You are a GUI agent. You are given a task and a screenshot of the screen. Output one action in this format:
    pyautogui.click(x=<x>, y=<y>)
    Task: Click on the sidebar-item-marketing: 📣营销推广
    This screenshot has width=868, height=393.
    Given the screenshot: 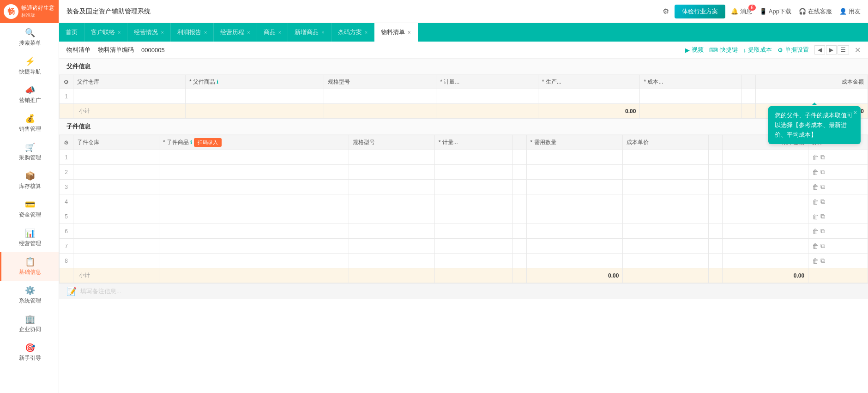 What is the action you would take?
    pyautogui.click(x=30, y=95)
    